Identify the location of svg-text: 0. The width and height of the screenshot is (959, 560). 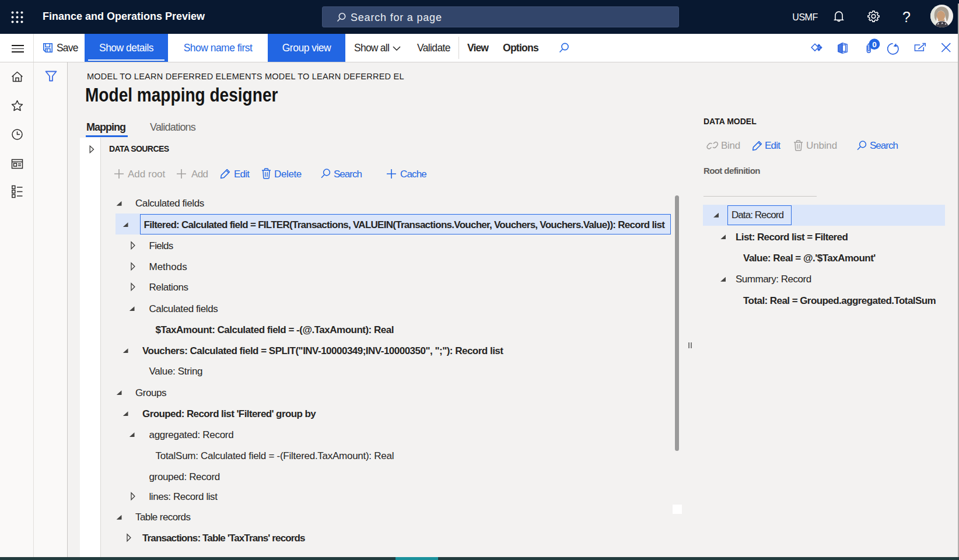
(874, 44).